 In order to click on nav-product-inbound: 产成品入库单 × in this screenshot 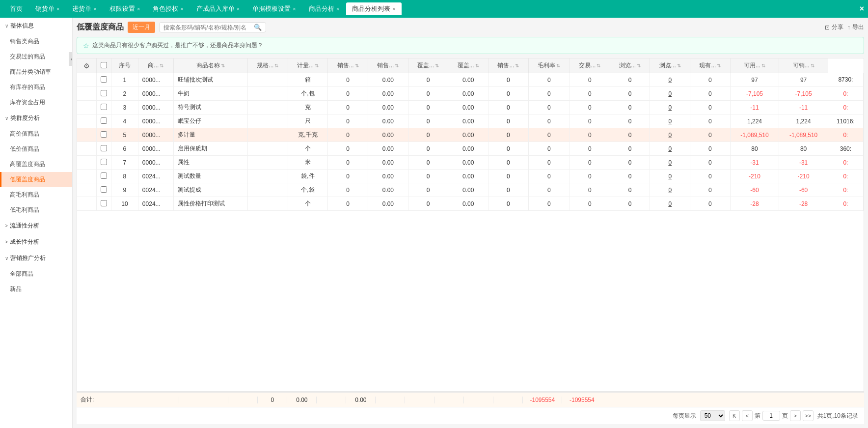, I will do `click(218, 9)`.